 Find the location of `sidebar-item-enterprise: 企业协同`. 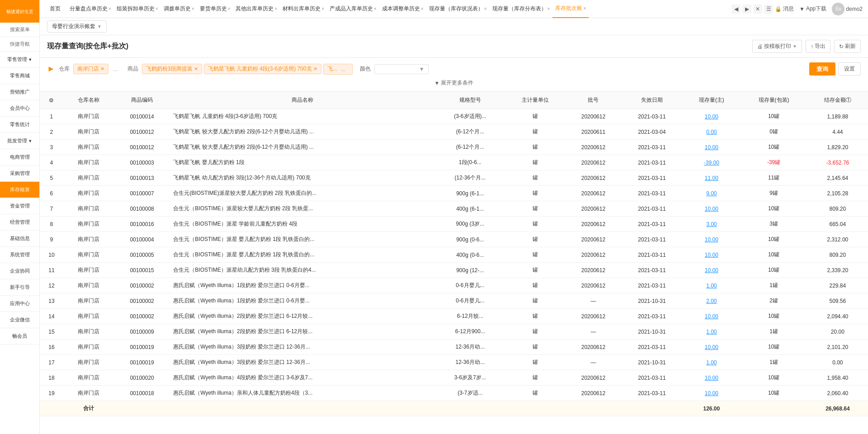

sidebar-item-enterprise: 企业协同 is located at coordinates (20, 271).